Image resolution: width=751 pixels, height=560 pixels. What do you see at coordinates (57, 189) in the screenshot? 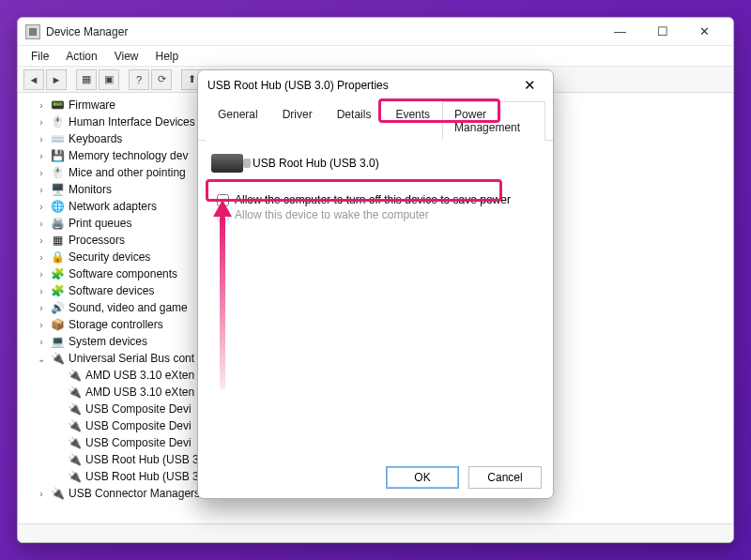
I see `device-category-icon: 🖥️` at bounding box center [57, 189].